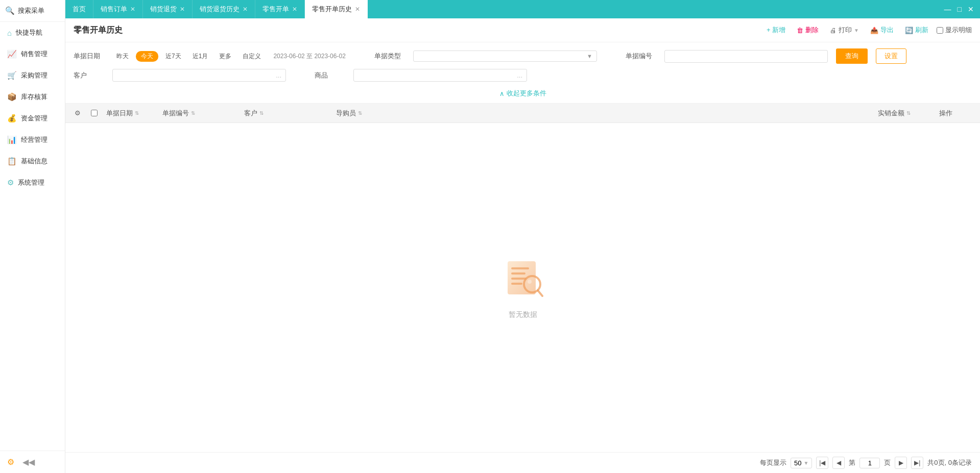 The image size is (980, 473). What do you see at coordinates (33, 33) in the screenshot?
I see `sidebar-item-quick-nav: ⌂ 快捷导航` at bounding box center [33, 33].